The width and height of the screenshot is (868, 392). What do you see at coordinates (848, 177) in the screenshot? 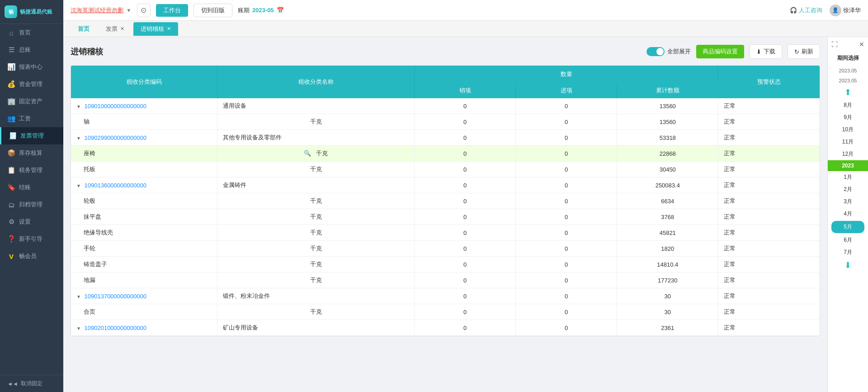
I see `period-1: 1月` at bounding box center [848, 177].